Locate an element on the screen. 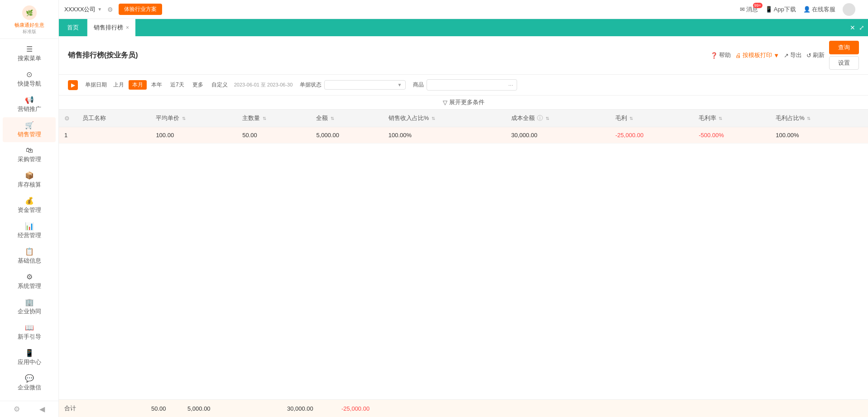 Image resolution: width=868 pixels, height=417 pixels. sidebar-item-search: ☰ 搜索菜单 is located at coordinates (29, 53).